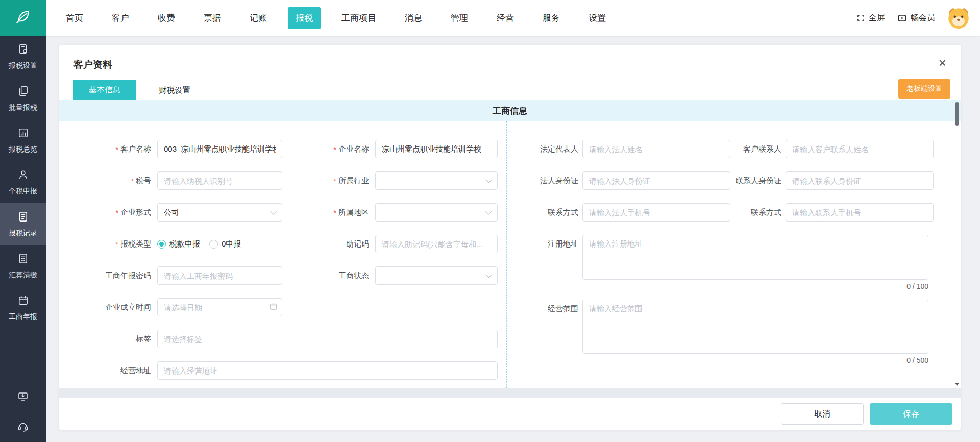 Image resolution: width=980 pixels, height=442 pixels. I want to click on nav-item-messages: 消息, so click(413, 18).